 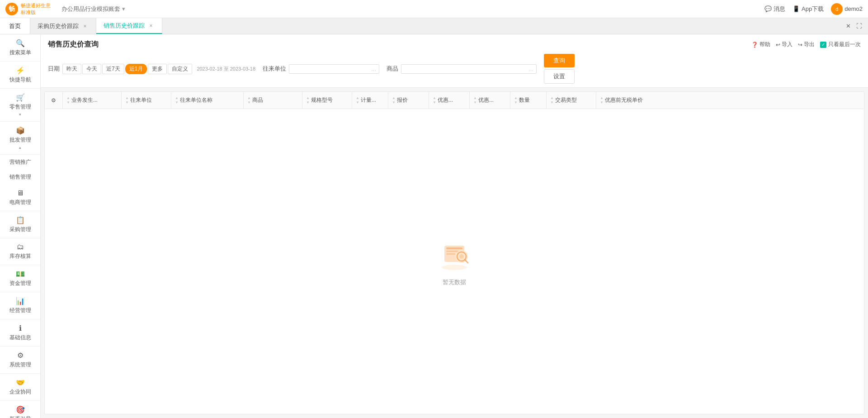 I want to click on sort-arrows-partner-code: ▲▼, so click(x=127, y=100).